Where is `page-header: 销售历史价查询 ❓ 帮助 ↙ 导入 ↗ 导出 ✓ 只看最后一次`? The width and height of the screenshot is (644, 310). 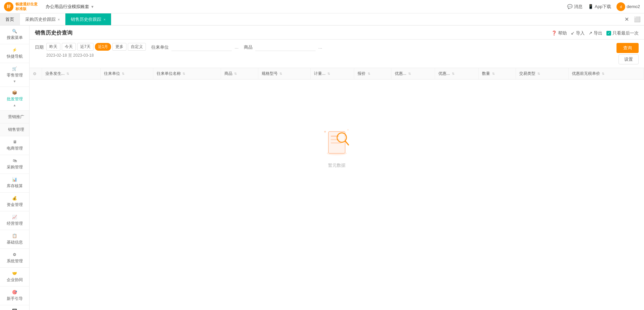 page-header: 销售历史价查询 ❓ 帮助 ↙ 导入 ↗ 导出 ✓ 只看最后一次 is located at coordinates (337, 33).